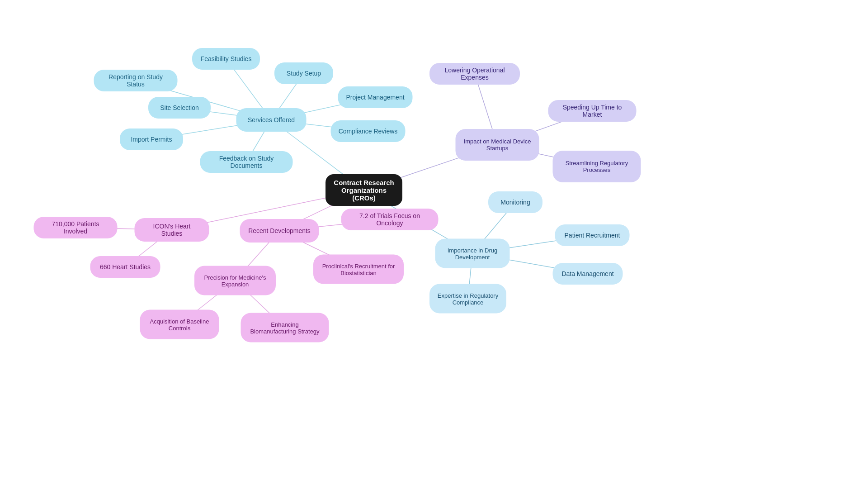 The width and height of the screenshot is (868, 490). Describe the element at coordinates (136, 81) in the screenshot. I see `node-reporting-on-study-status: Reporting on Study Status` at that location.